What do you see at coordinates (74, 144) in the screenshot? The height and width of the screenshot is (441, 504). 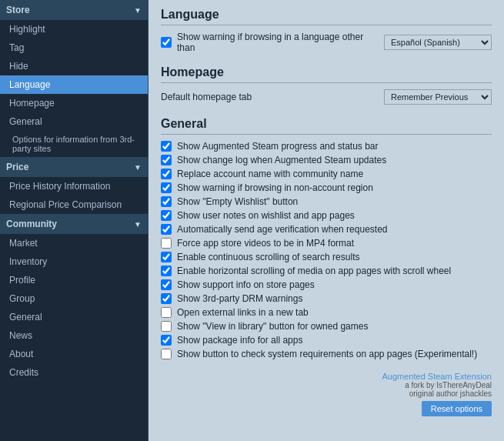 I see `sidebar-item-options-3rdparty: Options for information from 3rd-party s…` at bounding box center [74, 144].